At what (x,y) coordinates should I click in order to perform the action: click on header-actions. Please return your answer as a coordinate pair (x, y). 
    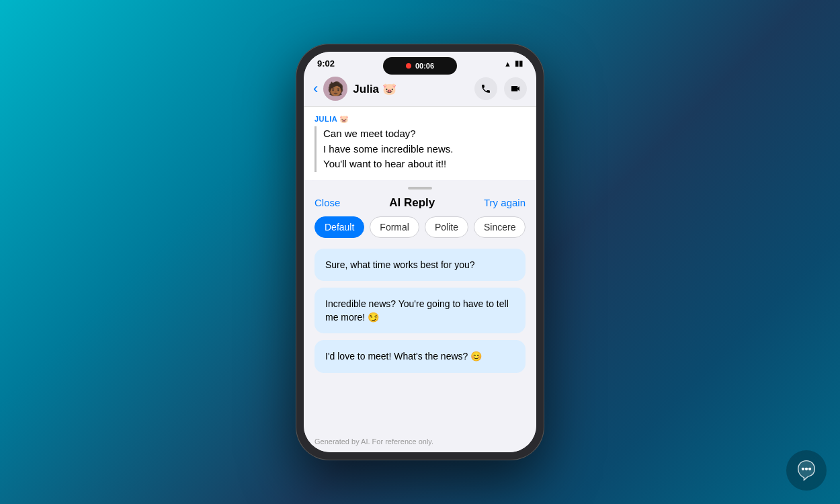
    Looking at the image, I should click on (501, 89).